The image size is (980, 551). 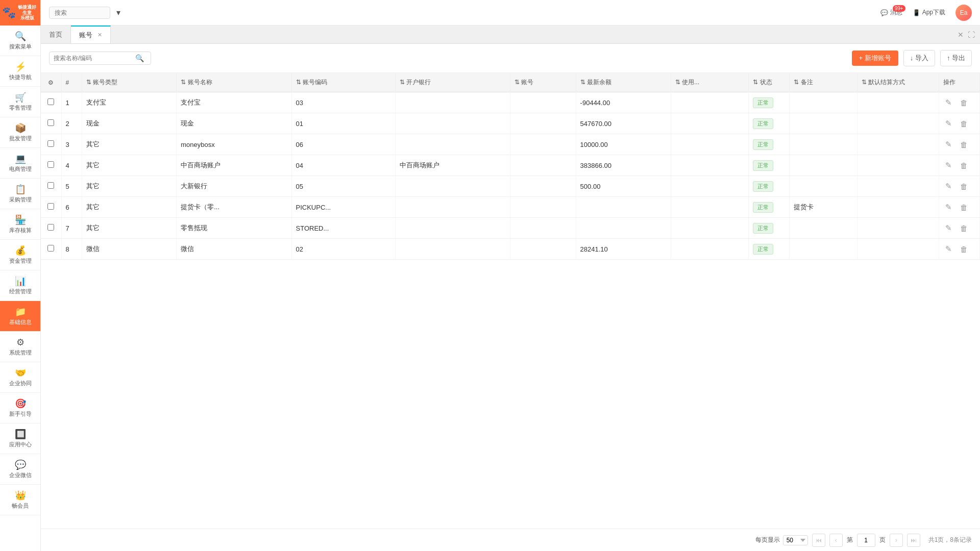 What do you see at coordinates (234, 249) in the screenshot?
I see `row-name-7: 微信` at bounding box center [234, 249].